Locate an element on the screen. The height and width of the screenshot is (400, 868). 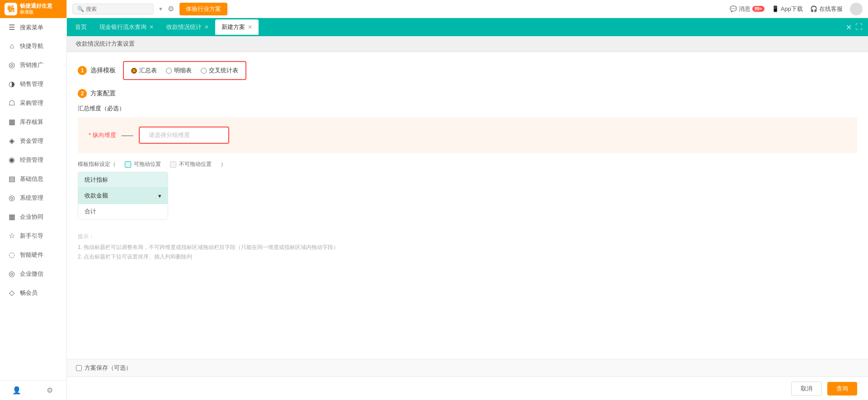
sidebar-left-icon: 👤 is located at coordinates (17, 391).